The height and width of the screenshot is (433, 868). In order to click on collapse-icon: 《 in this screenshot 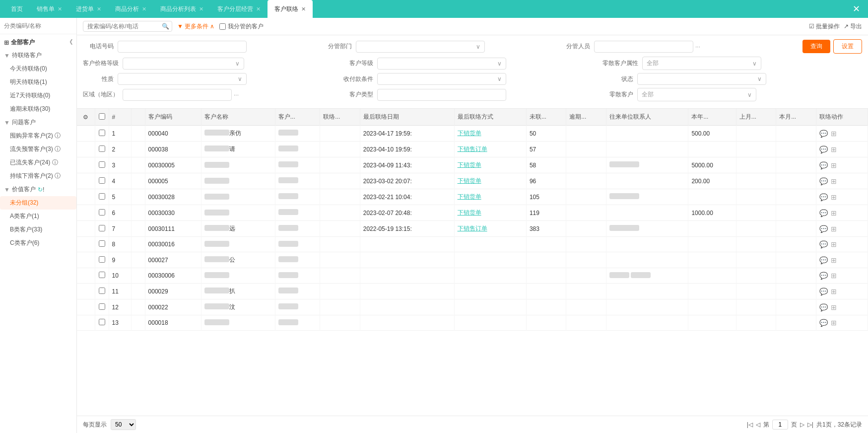, I will do `click(69, 43)`.